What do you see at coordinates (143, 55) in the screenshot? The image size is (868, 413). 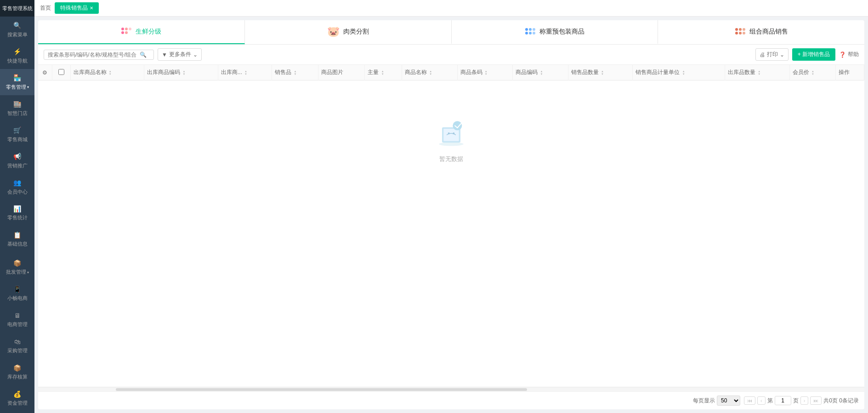 I see `search-icon: 🔍` at bounding box center [143, 55].